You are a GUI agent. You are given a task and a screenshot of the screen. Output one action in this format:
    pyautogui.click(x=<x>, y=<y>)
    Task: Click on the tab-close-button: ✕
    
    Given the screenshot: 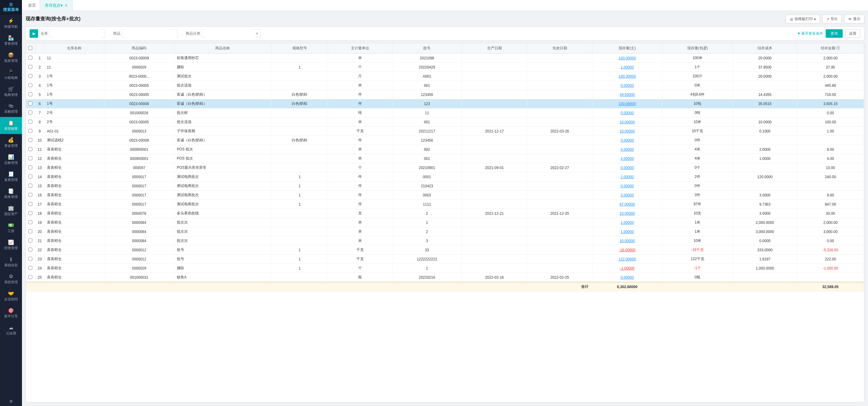 What is the action you would take?
    pyautogui.click(x=66, y=5)
    